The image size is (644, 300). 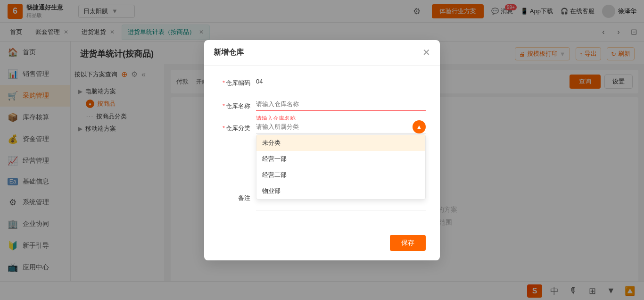 What do you see at coordinates (341, 159) in the screenshot?
I see `dropdown-item-ops1: 经营一部` at bounding box center [341, 159].